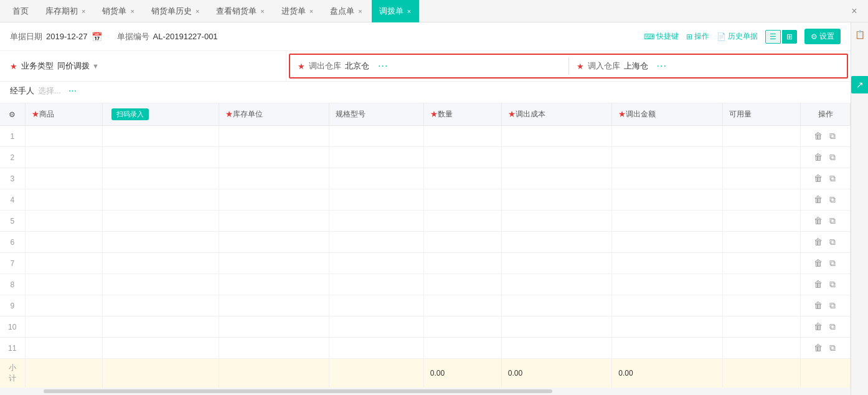  What do you see at coordinates (21, 11) in the screenshot?
I see `tab-home: 首页` at bounding box center [21, 11].